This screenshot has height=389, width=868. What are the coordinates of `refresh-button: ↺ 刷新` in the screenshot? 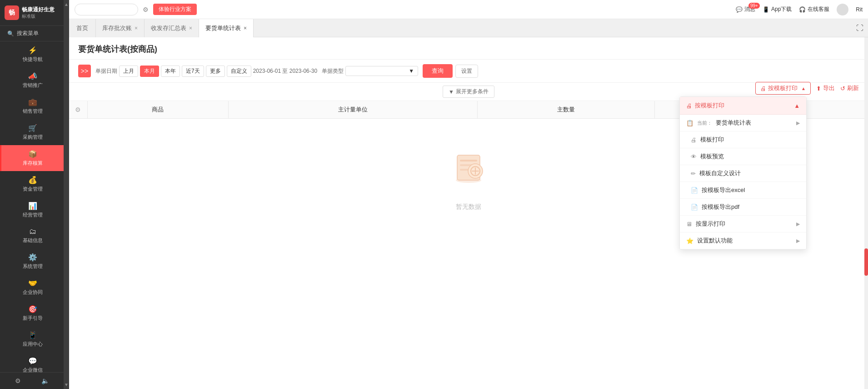 It's located at (850, 88).